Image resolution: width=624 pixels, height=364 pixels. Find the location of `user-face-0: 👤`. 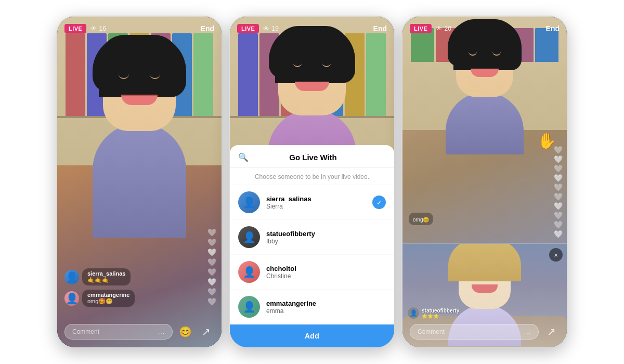

user-face-0: 👤 is located at coordinates (249, 202).